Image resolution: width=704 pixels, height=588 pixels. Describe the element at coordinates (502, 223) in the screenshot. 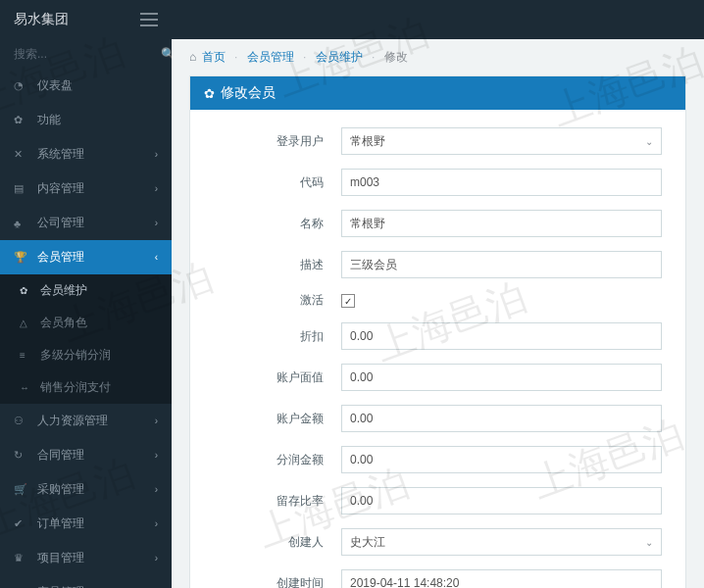

I see `name-input` at that location.